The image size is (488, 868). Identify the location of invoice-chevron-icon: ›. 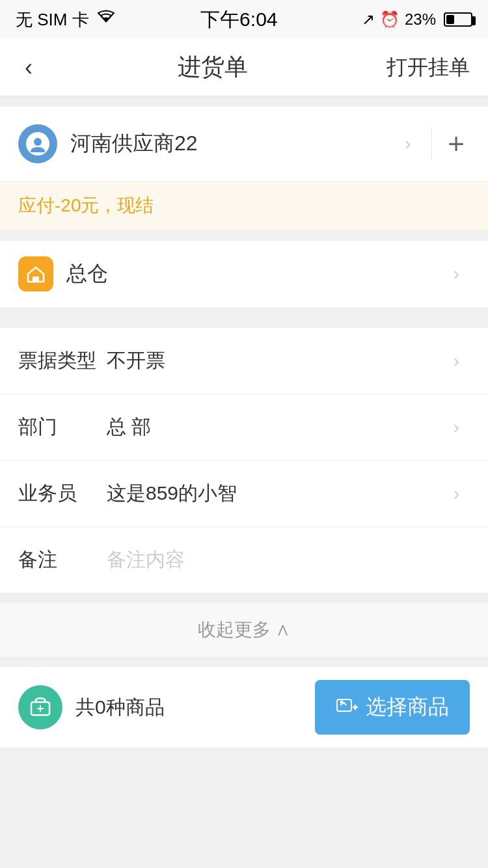
(457, 361).